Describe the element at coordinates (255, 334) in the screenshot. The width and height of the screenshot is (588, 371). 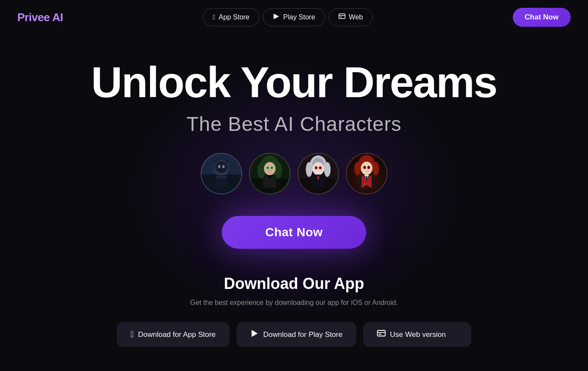
I see `play-download-icon` at that location.